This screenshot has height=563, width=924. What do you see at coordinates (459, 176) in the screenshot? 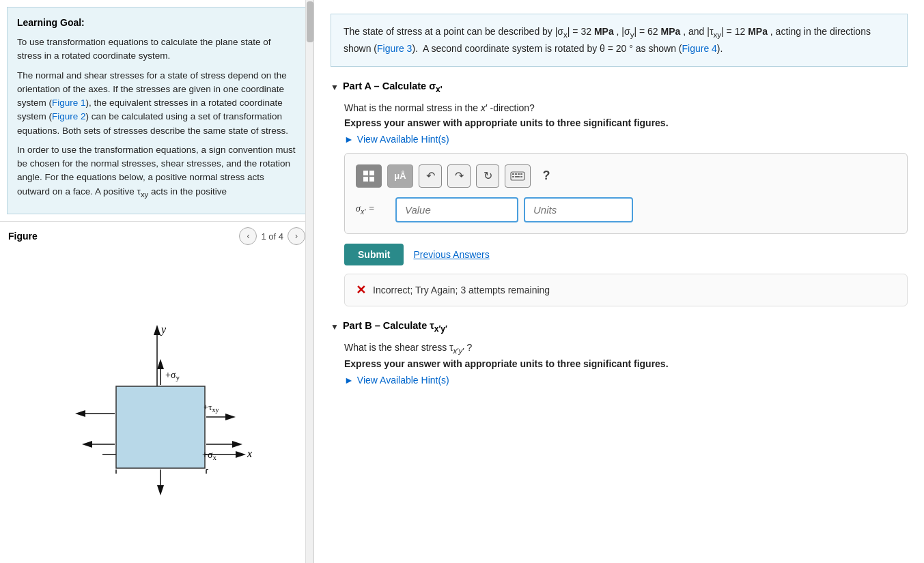
I see `redo-btn: ↷` at bounding box center [459, 176].